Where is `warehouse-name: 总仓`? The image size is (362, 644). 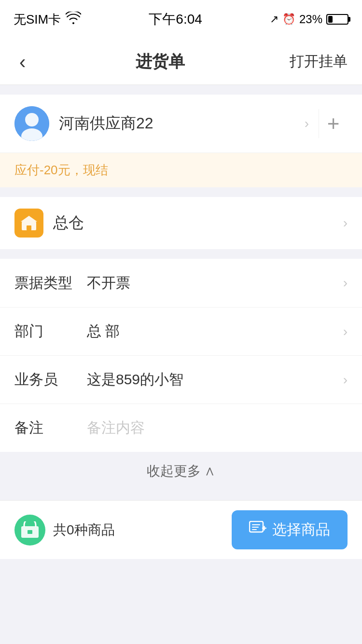
warehouse-name: 总仓 is located at coordinates (198, 223).